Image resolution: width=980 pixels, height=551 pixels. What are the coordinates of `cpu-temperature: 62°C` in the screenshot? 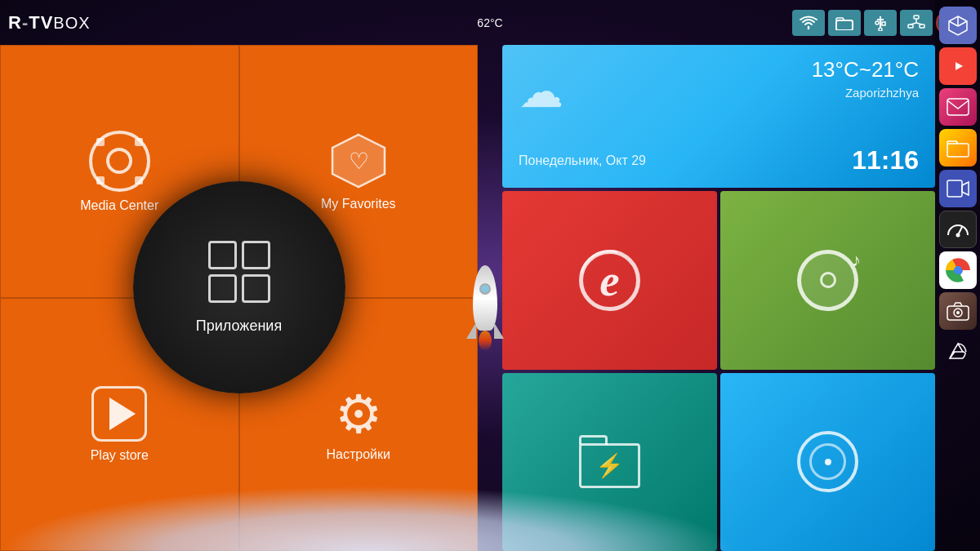 It's located at (490, 23).